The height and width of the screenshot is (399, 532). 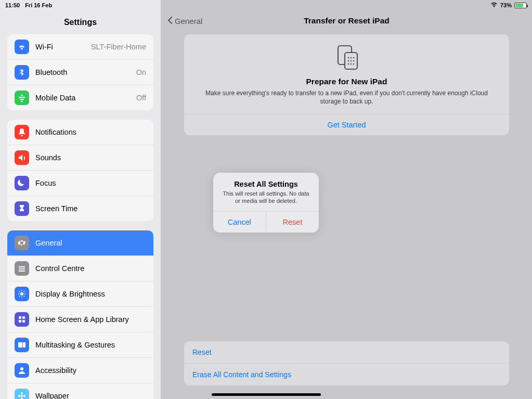 I want to click on reset-alert: Reset All Settings This will reset all s…, so click(x=266, y=203).